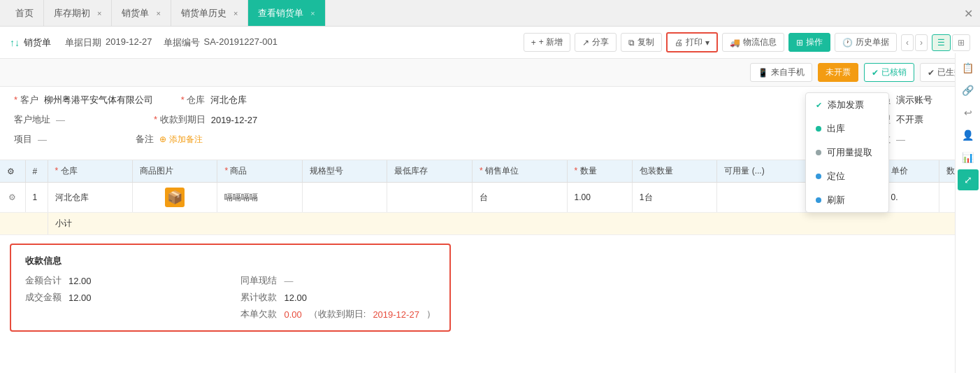 This screenshot has height=373, width=980. Describe the element at coordinates (968, 180) in the screenshot. I see `sidebar-icon-6: ⤢` at that location.